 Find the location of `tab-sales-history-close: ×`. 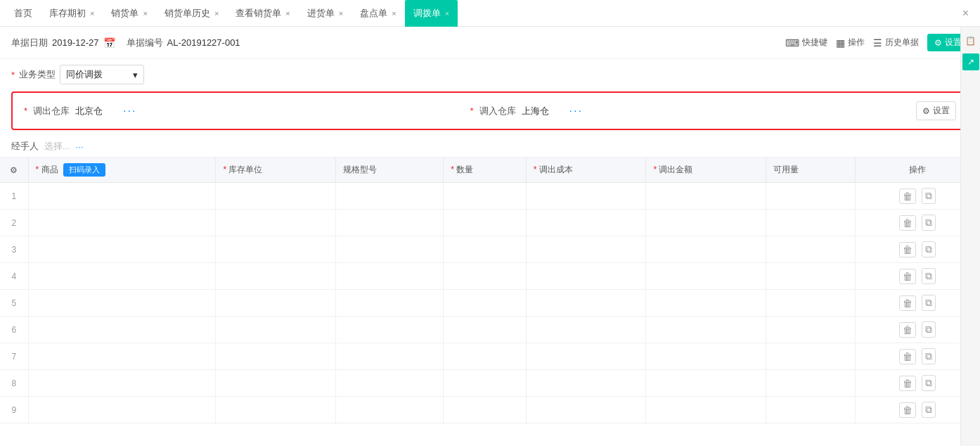

tab-sales-history-close: × is located at coordinates (217, 13).